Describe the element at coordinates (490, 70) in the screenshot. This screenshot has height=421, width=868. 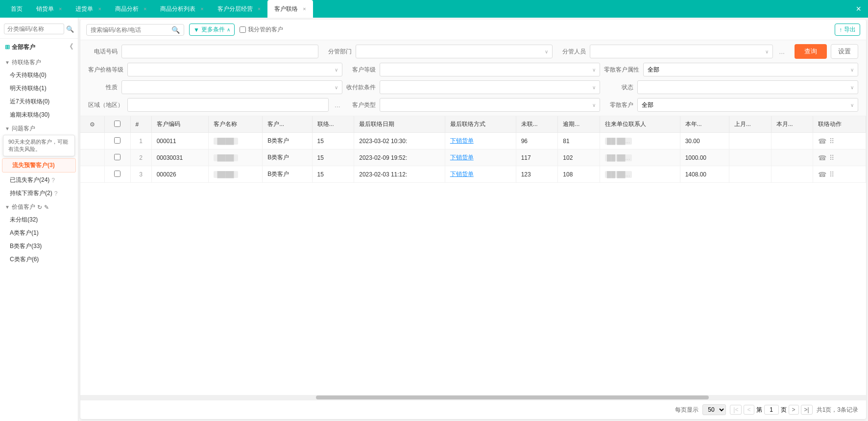
I see `filter-level-select: ∨` at that location.